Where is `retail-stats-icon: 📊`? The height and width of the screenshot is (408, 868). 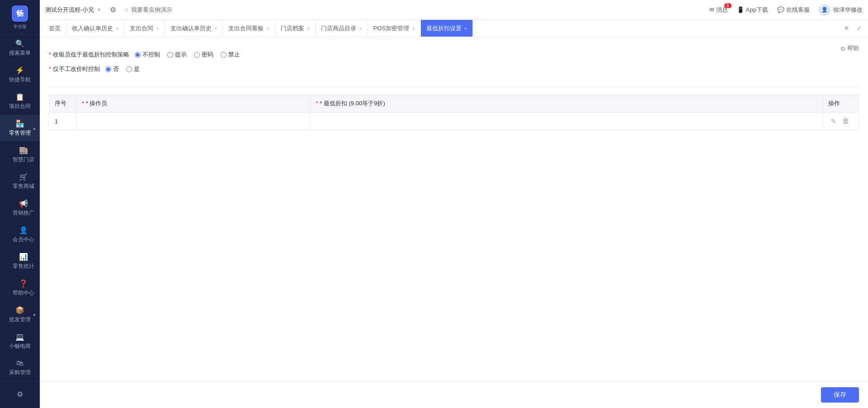 retail-stats-icon: 📊 is located at coordinates (24, 257).